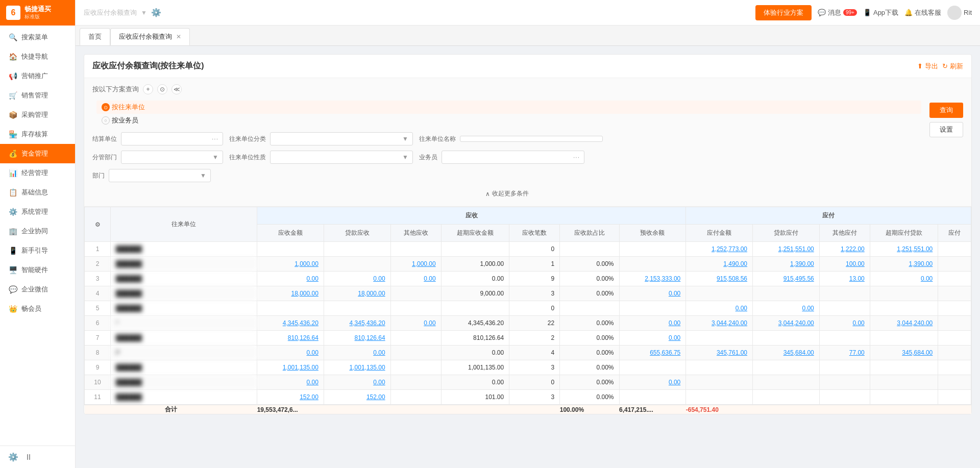 Image resolution: width=980 pixels, height=468 pixels. What do you see at coordinates (531, 139) in the screenshot?
I see `unit-name-input` at bounding box center [531, 139].